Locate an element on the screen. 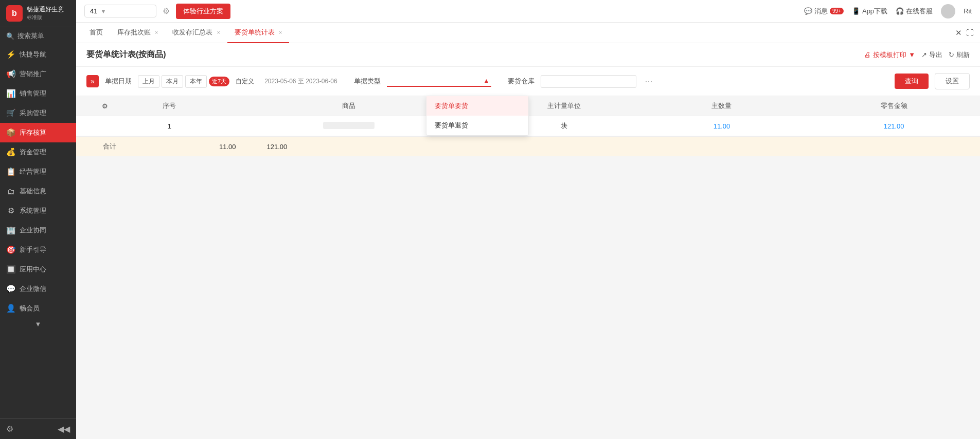 This screenshot has height=439, width=980. purchase-icon: 🛒 is located at coordinates (11, 113).